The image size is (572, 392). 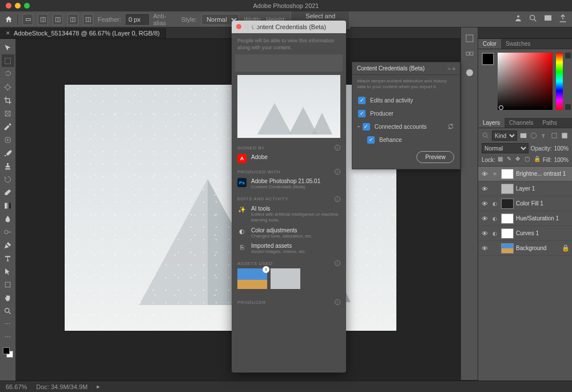 What do you see at coordinates (18, 6) in the screenshot?
I see `minimize-window-button` at bounding box center [18, 6].